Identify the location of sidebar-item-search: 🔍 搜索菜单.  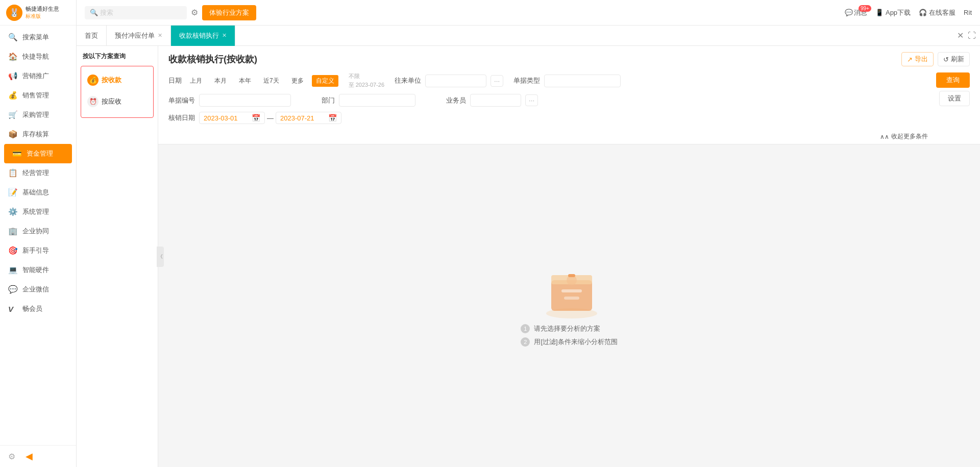
(38, 37).